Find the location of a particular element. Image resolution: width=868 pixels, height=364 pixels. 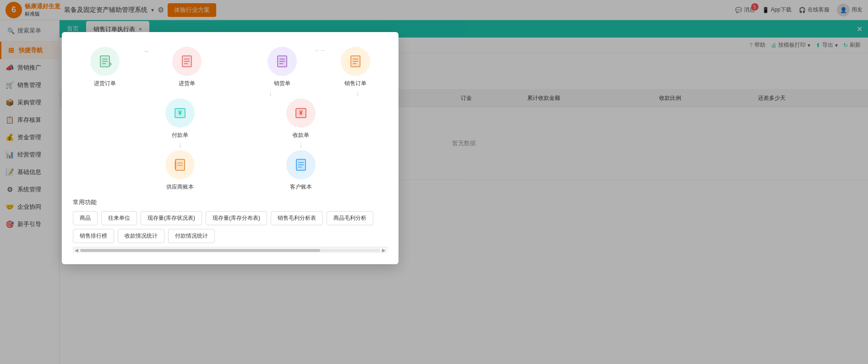

purchase-bill-icon is located at coordinates (187, 61).